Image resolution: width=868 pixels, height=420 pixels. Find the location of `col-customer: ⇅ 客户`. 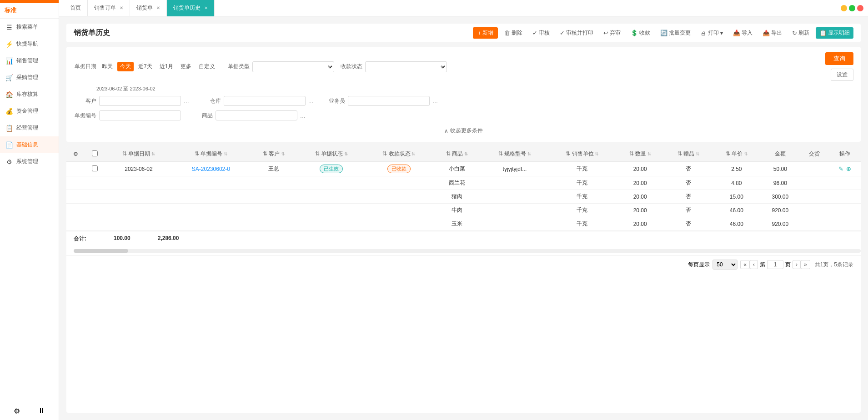

col-customer: ⇅ 客户 is located at coordinates (274, 154).